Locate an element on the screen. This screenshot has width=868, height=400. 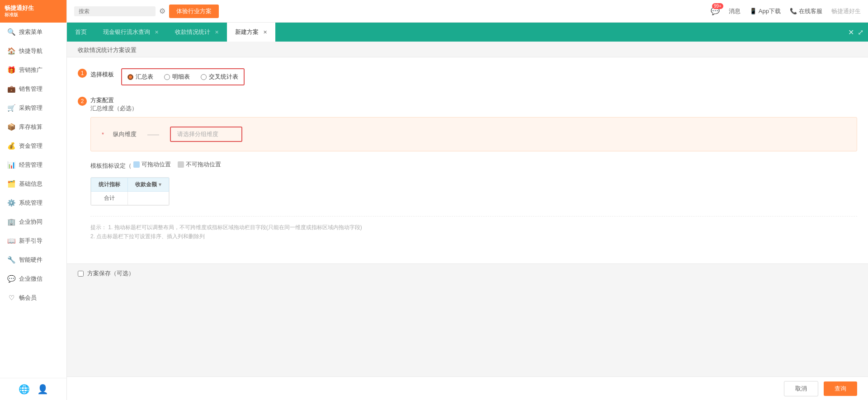
service-icon: 📞 is located at coordinates (793, 11).